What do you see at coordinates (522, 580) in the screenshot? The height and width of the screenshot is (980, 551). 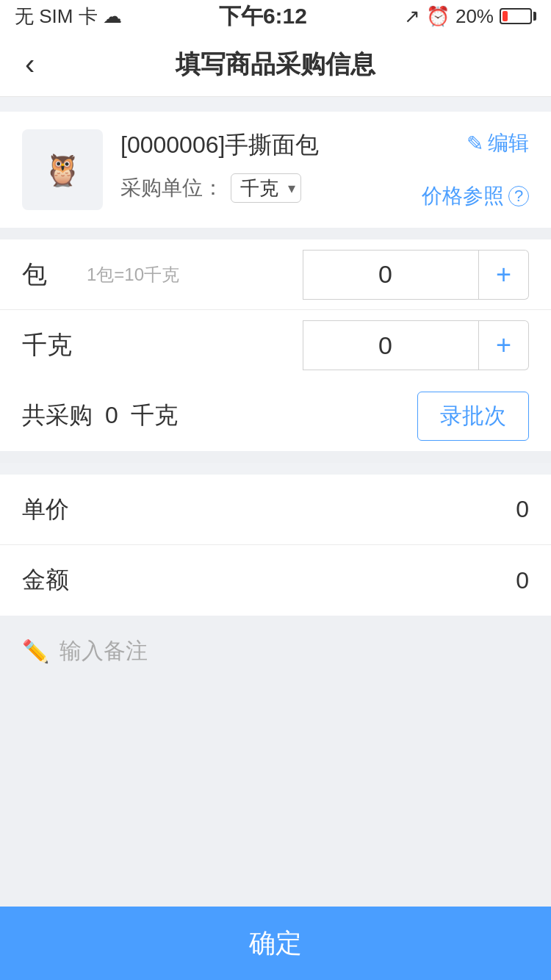 I see `amount-value: 0` at bounding box center [522, 580].